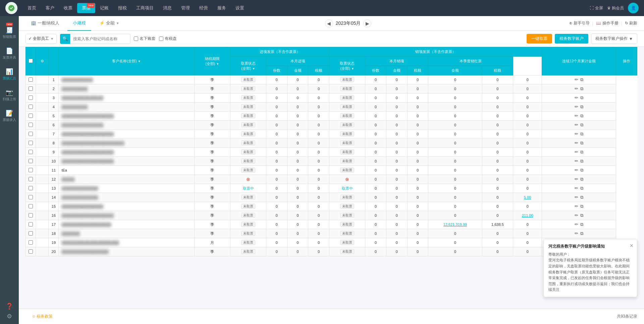 This screenshot has height=324, width=644. I want to click on sidebar-item-scan: 📷 扫描上传, so click(9, 95).